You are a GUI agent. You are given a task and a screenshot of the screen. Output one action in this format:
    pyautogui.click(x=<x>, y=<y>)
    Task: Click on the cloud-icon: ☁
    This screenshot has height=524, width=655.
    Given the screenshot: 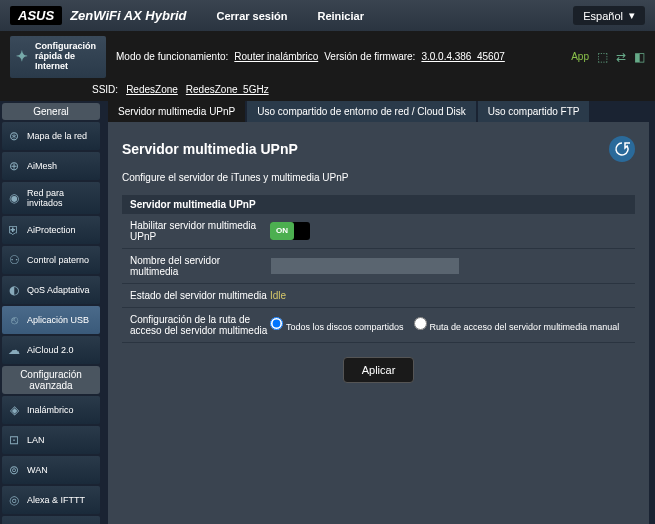 What is the action you would take?
    pyautogui.click(x=14, y=350)
    